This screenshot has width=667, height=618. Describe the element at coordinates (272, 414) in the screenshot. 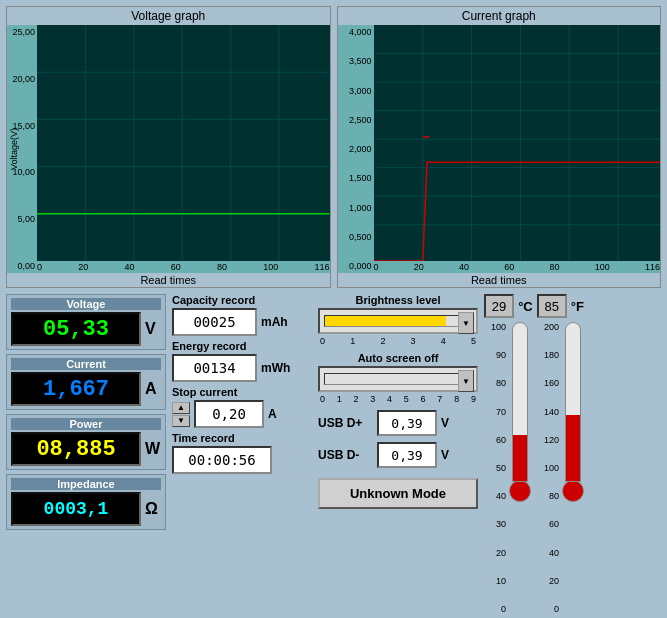

I see `stop-current-unit: A` at that location.